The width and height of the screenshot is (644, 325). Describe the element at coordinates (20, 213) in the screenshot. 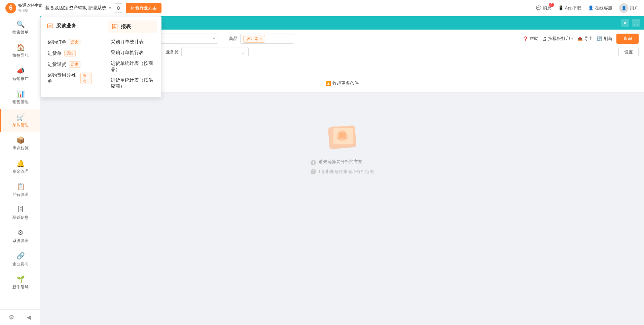

I see `sidebar-item-basic: 🗄 基础信息` at that location.